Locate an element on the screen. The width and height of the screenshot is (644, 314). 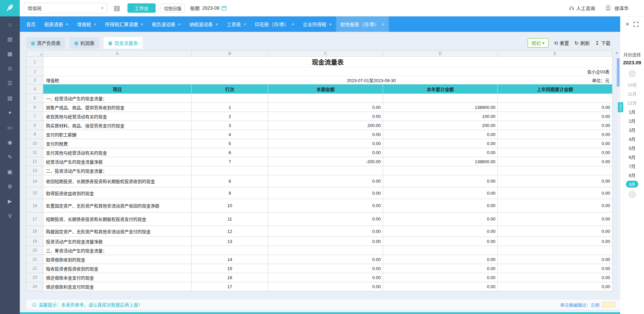
cell-line: 5 is located at coordinates (230, 143).